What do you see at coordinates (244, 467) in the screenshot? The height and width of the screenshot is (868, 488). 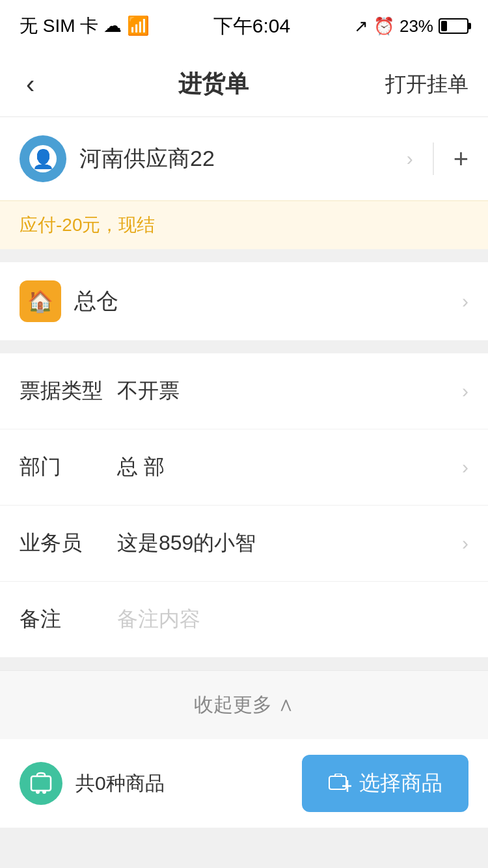 I see `department-row: 部门 总 部 ›` at bounding box center [244, 467].